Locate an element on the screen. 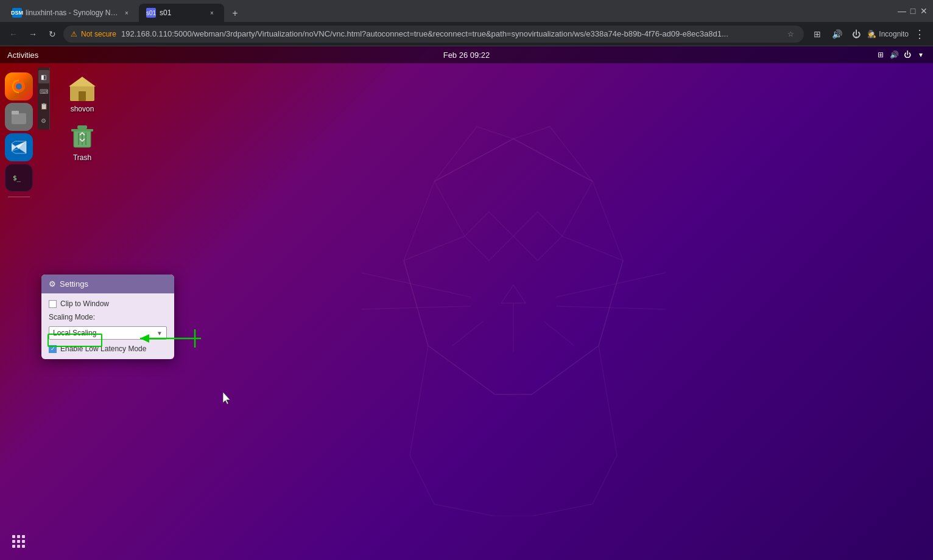 This screenshot has width=933, height=560. home-icon-label: shovon is located at coordinates (83, 109).